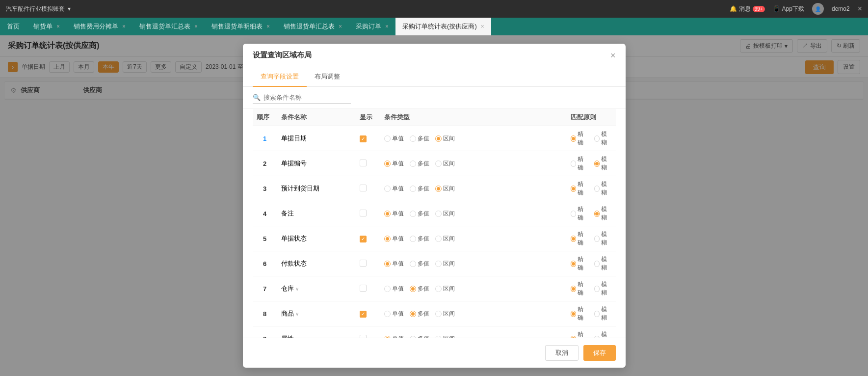 The image size is (868, 376). Describe the element at coordinates (434, 55) in the screenshot. I see `modal-header: 设置查询区域布局 ×` at that location.